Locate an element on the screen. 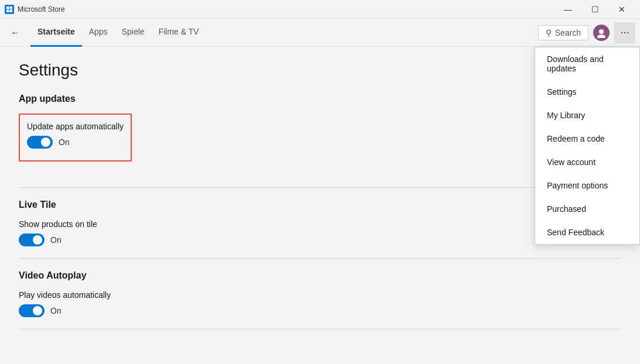 The image size is (640, 364). show-products-value: On is located at coordinates (56, 240).